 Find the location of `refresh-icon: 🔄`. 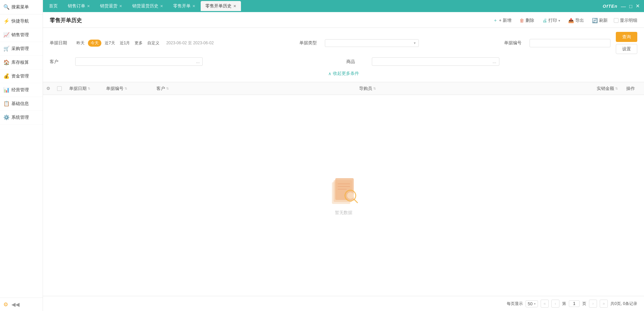

refresh-icon: 🔄 is located at coordinates (595, 20).